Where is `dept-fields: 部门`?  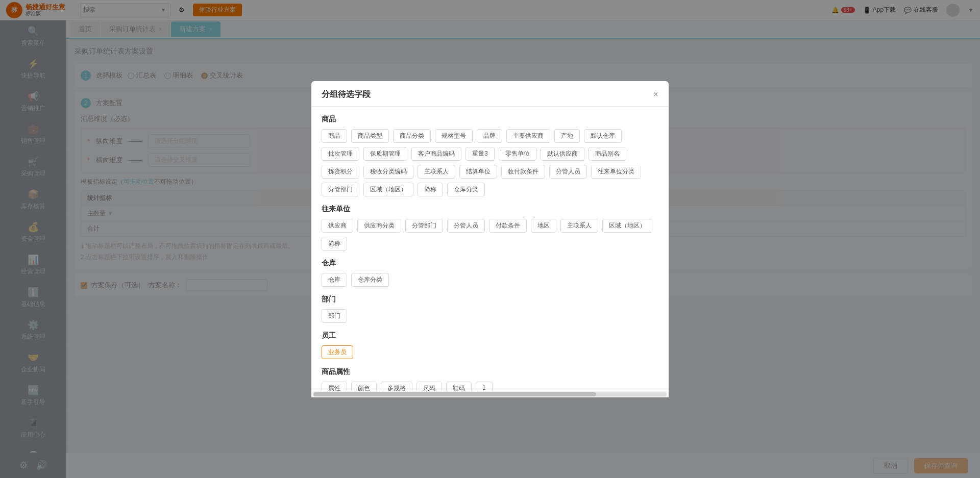 dept-fields: 部门 is located at coordinates (490, 316).